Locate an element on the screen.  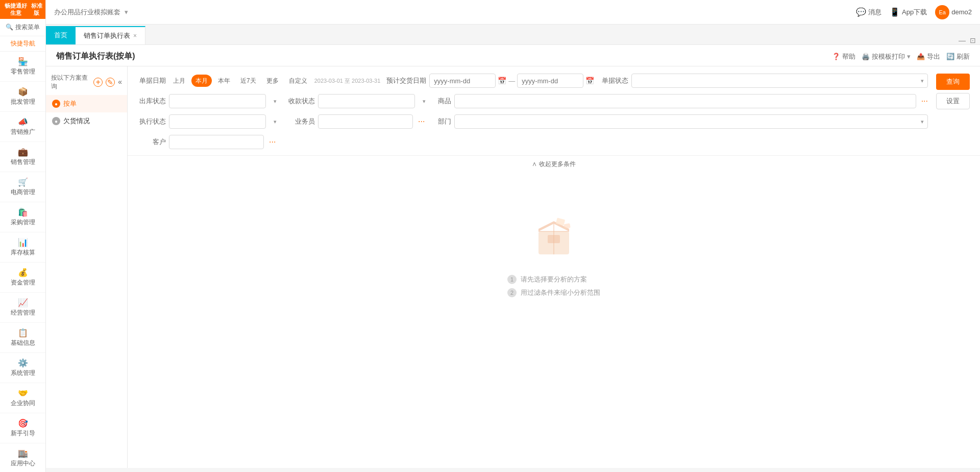
forecast-date-label: 预计交货日期 is located at coordinates (406, 81).